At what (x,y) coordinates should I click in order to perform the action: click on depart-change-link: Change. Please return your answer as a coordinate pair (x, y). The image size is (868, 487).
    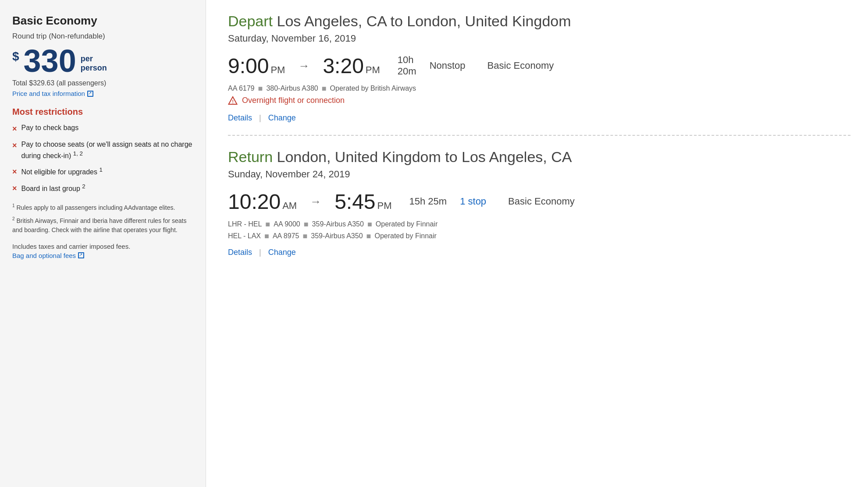
    Looking at the image, I should click on (282, 118).